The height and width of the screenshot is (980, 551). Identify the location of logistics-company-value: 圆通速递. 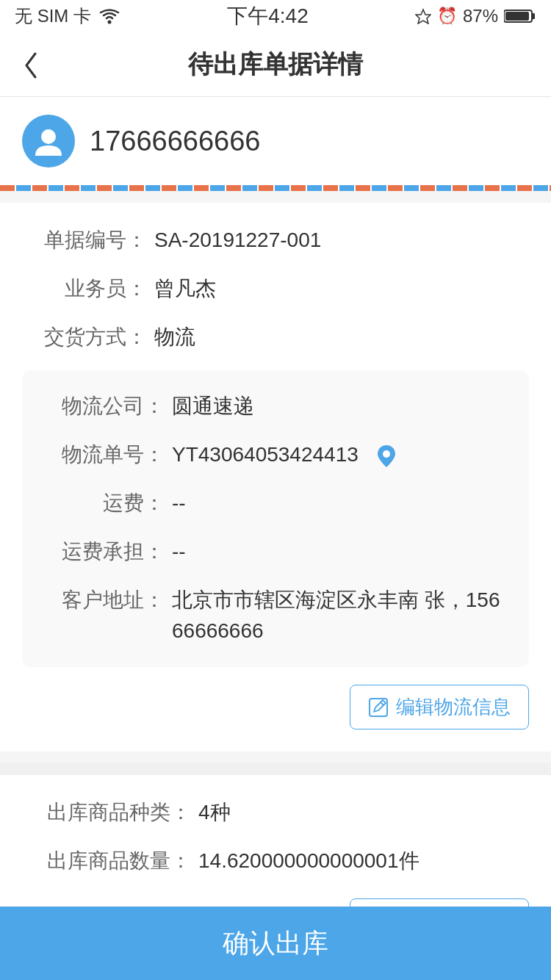
(342, 406).